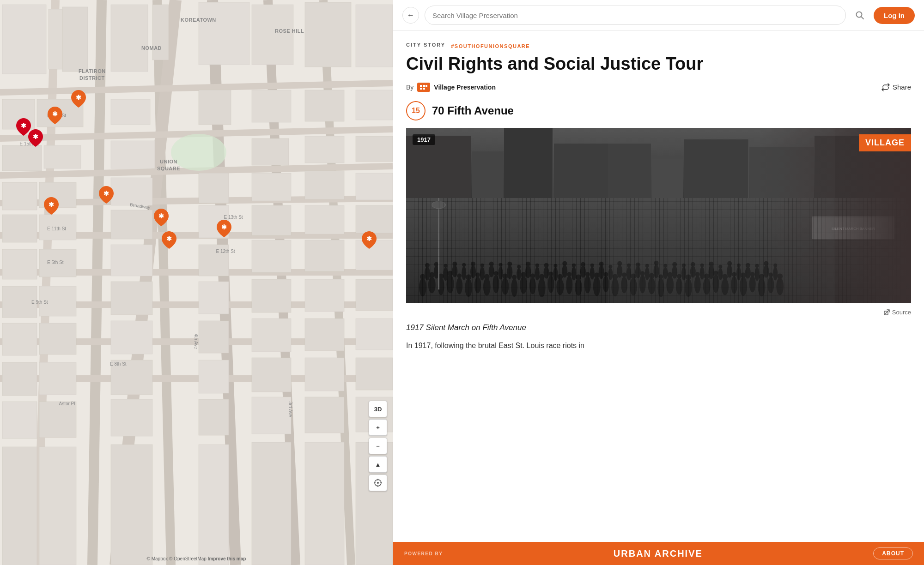 Image resolution: width=924 pixels, height=565 pixels. Describe the element at coordinates (659, 87) in the screenshot. I see `author-row: By Village Preservation` at that location.